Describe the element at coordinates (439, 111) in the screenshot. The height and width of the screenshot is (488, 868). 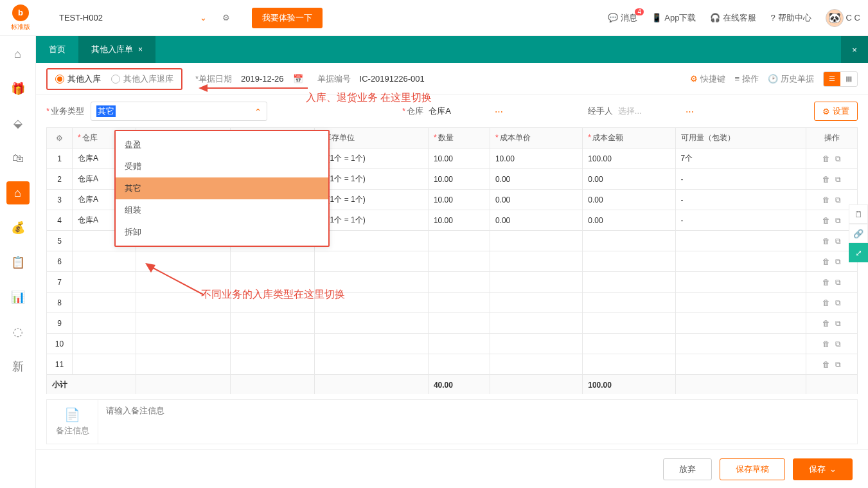
I see `warehouse-value: 仓库A` at that location.